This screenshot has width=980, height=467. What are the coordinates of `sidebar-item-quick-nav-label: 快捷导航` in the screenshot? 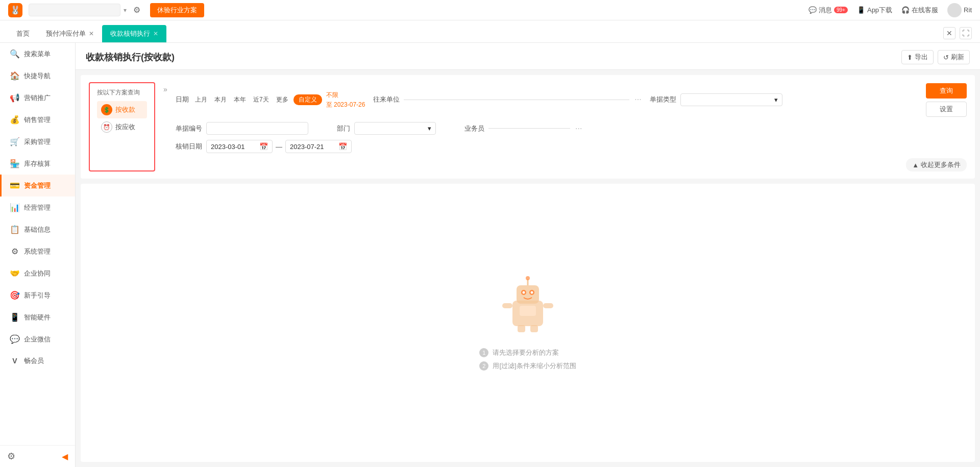 It's located at (37, 76).